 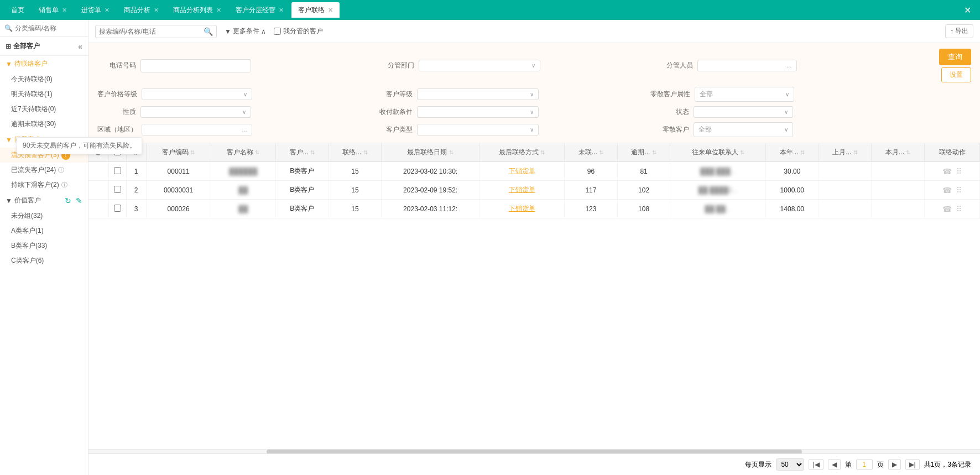 What do you see at coordinates (478, 112) in the screenshot?
I see `payment-select: ∨` at bounding box center [478, 112].